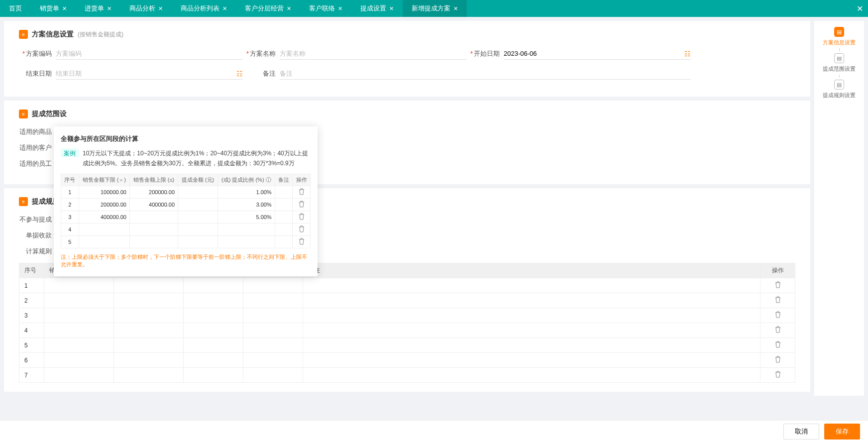 This screenshot has height=442, width=868. What do you see at coordinates (37, 220) in the screenshot?
I see `exclude-label: 不参与提成` at bounding box center [37, 220].